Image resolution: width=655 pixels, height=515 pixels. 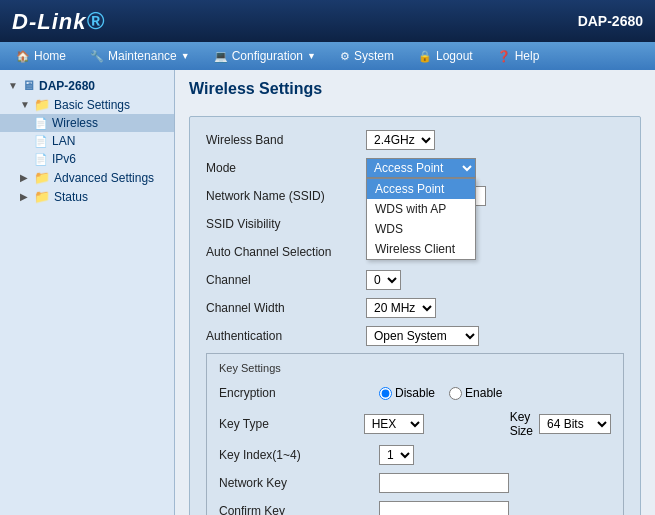 I want to click on channel-width-row: Channel Width 20 MHz 40 MHz, so click(x=415, y=308).